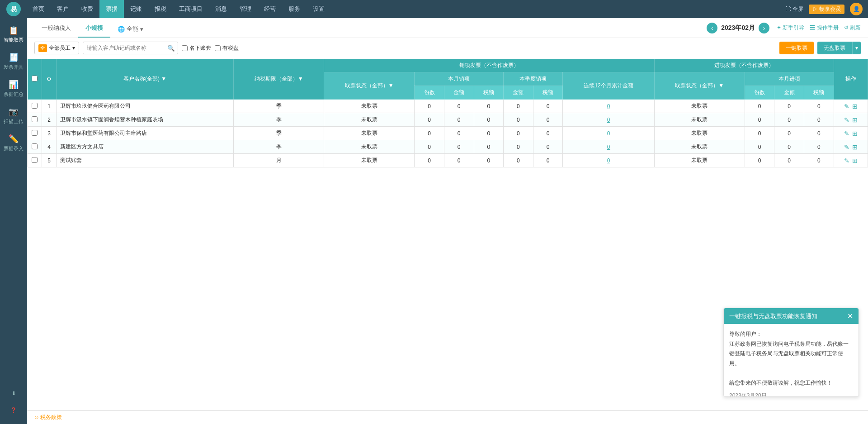 This screenshot has width=868, height=424. What do you see at coordinates (789, 93) in the screenshot?
I see `header-i-amount: 金额` at bounding box center [789, 93].